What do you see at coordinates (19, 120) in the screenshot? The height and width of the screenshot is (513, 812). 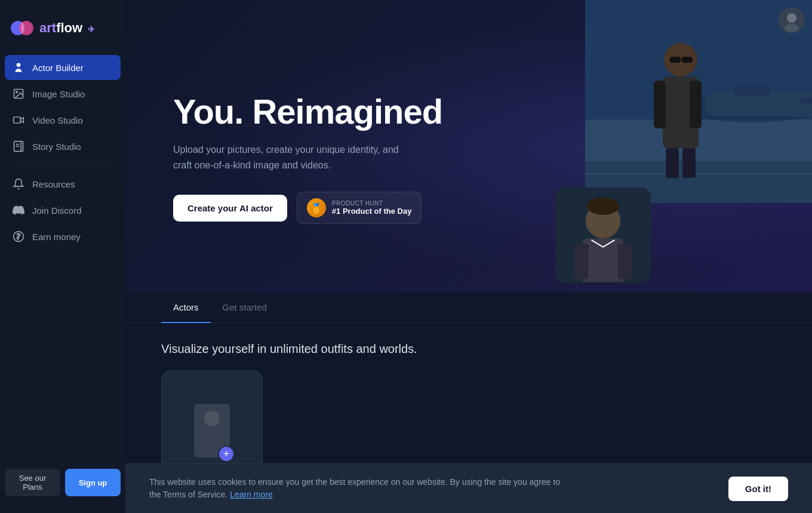 I see `video-icon` at bounding box center [19, 120].